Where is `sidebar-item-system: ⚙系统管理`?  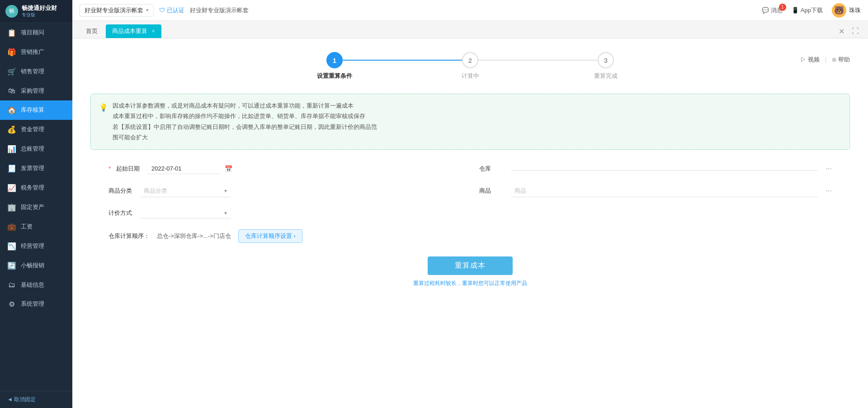 sidebar-item-system: ⚙系统管理 is located at coordinates (36, 304).